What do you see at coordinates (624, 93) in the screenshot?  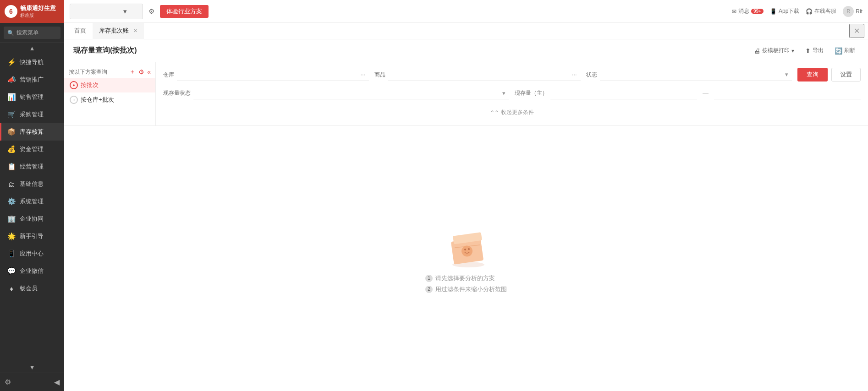 I see `quantity-from-wrapper` at bounding box center [624, 93].